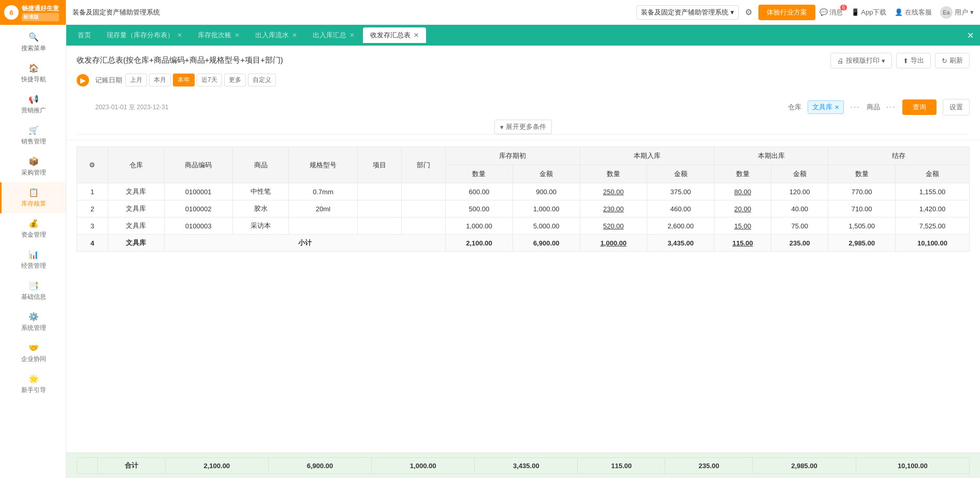  Describe the element at coordinates (479, 192) in the screenshot. I see `cell-open-qty-1: 600.00` at that location.